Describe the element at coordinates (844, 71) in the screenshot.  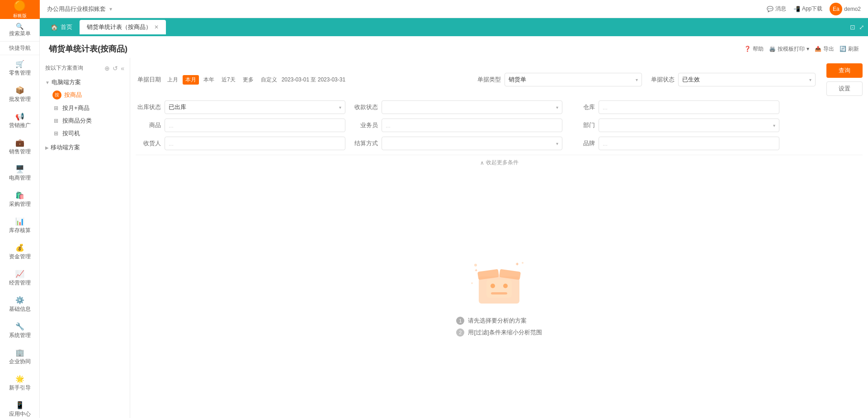
I see `query-button: 查询` at that location.